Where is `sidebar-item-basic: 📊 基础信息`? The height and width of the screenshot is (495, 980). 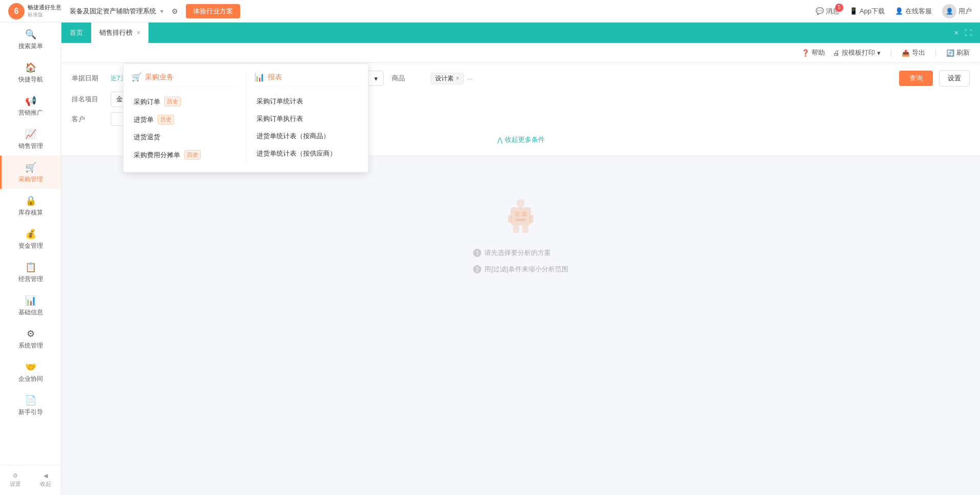
sidebar-item-basic: 📊 基础信息 is located at coordinates (31, 305).